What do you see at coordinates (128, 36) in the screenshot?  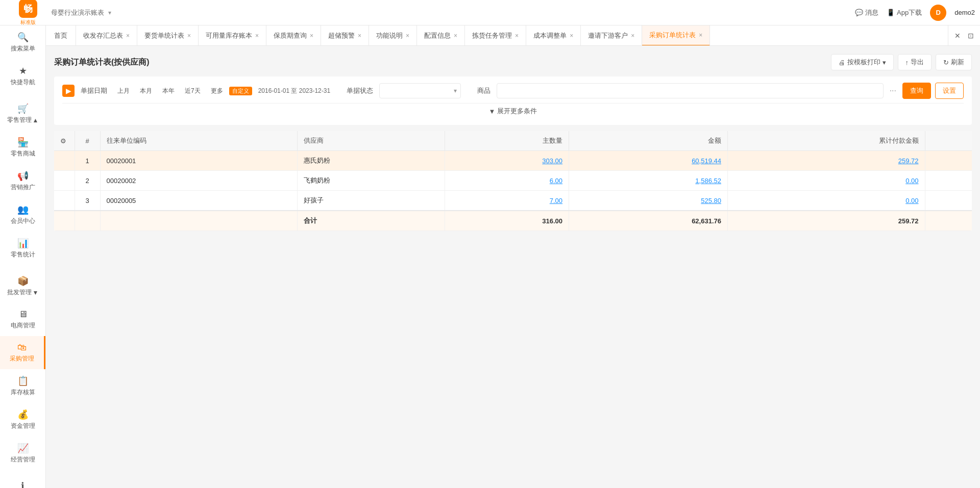 I see `tab-receive-close: ×` at bounding box center [128, 36].